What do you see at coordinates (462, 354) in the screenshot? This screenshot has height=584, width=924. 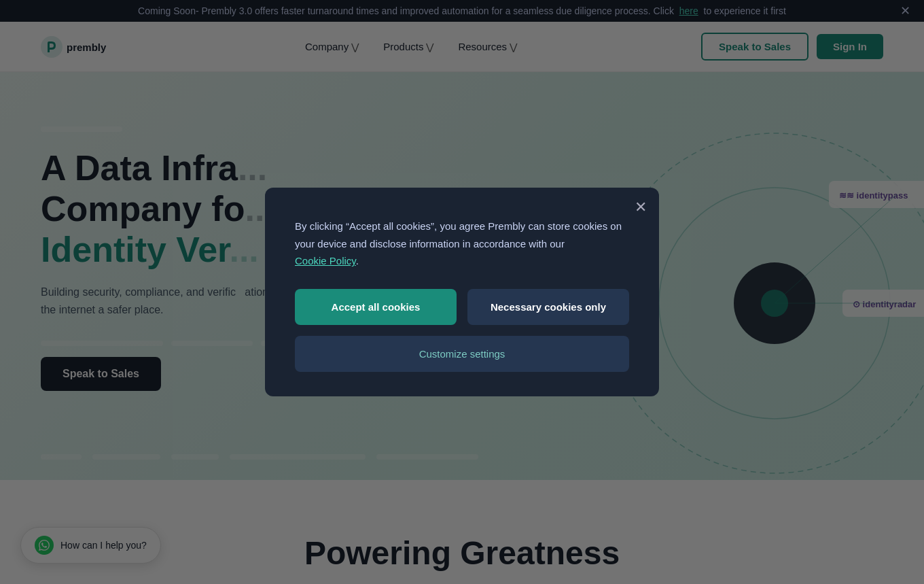 I see `customize-settings-button: Customize settings` at bounding box center [462, 354].